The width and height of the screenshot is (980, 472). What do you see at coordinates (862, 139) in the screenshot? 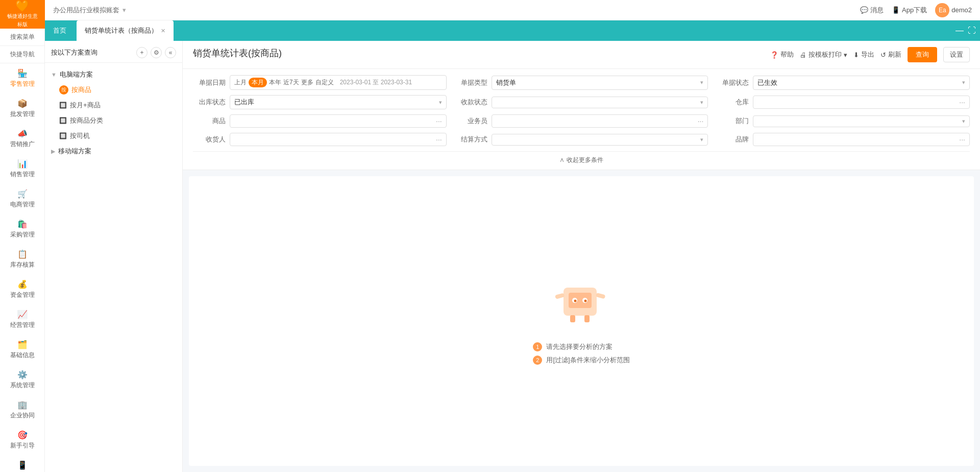
I see `brand-field: ···` at bounding box center [862, 139].